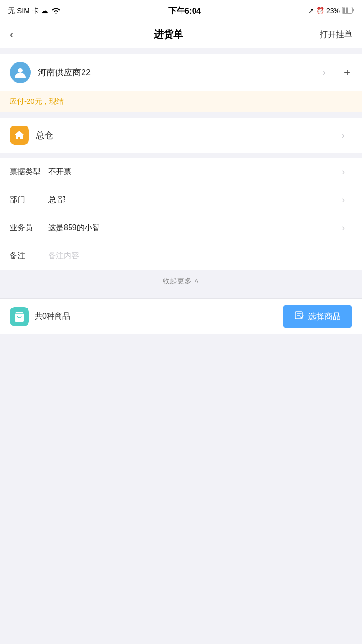  What do you see at coordinates (343, 228) in the screenshot?
I see `sales-chevron-icon: ›` at bounding box center [343, 228].